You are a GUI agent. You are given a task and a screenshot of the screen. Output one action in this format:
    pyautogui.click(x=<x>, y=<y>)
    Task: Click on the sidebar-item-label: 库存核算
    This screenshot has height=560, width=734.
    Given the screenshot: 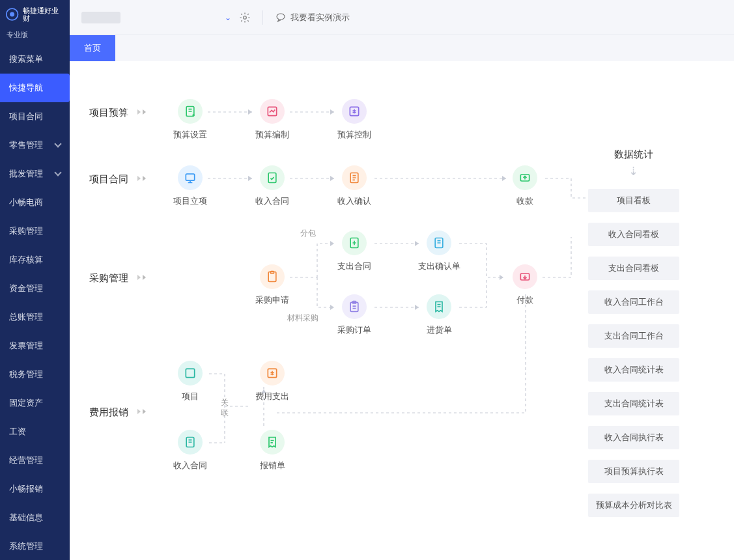 What is the action you would take?
    pyautogui.click(x=26, y=260)
    